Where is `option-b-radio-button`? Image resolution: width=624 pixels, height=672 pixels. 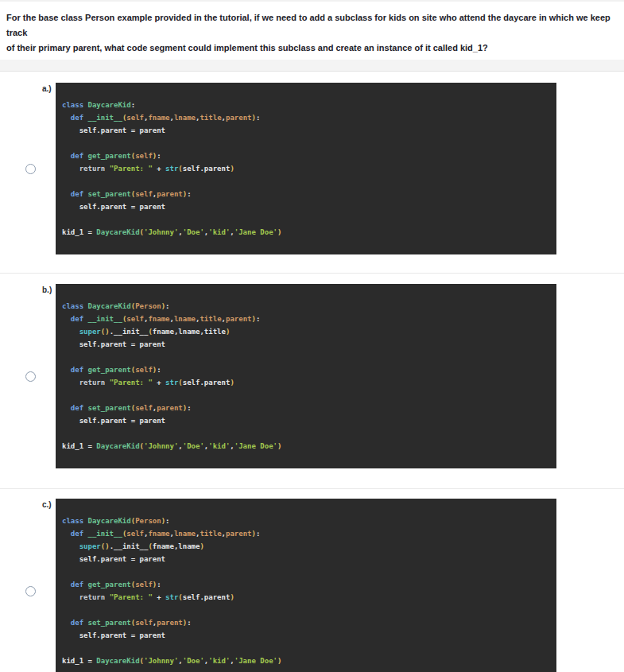 option-b-radio-button is located at coordinates (30, 377).